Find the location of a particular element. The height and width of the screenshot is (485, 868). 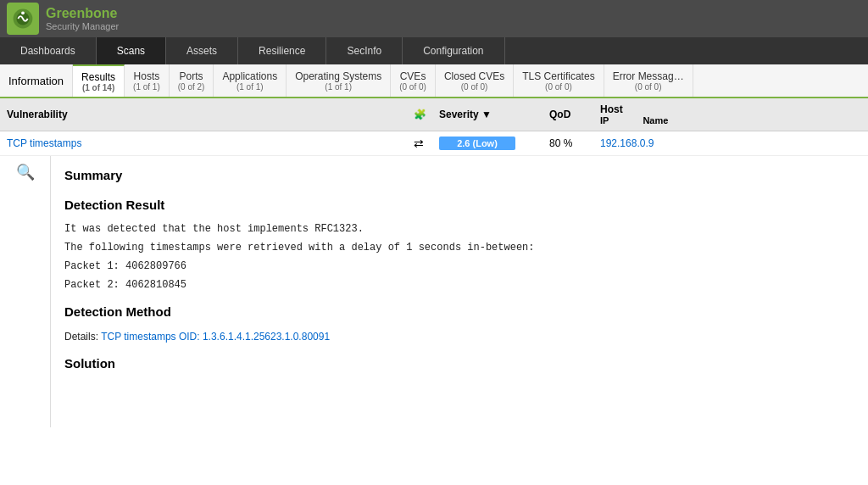

host-cell: 192.168.0.9 is located at coordinates (731, 143).